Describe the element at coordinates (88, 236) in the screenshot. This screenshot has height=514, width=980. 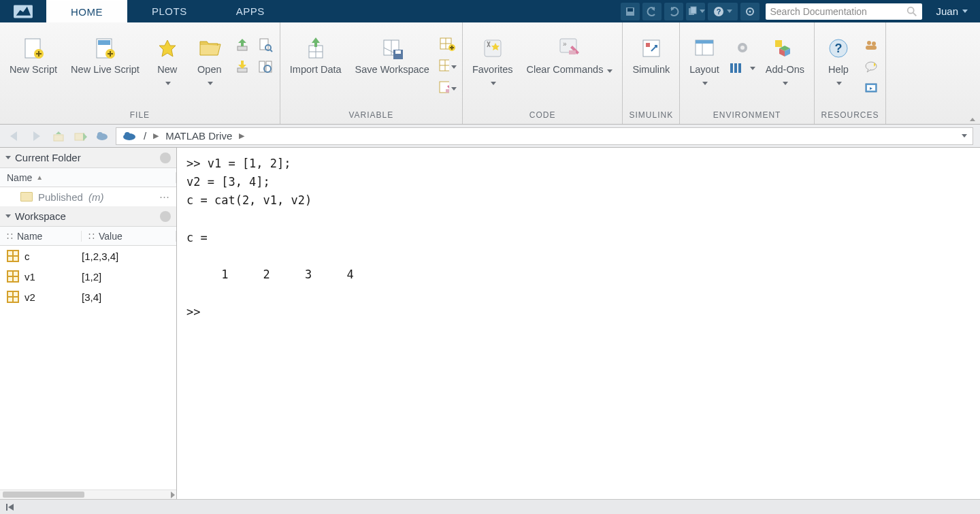
I see `workspace-header: ∷ Name ∷ Value` at that location.